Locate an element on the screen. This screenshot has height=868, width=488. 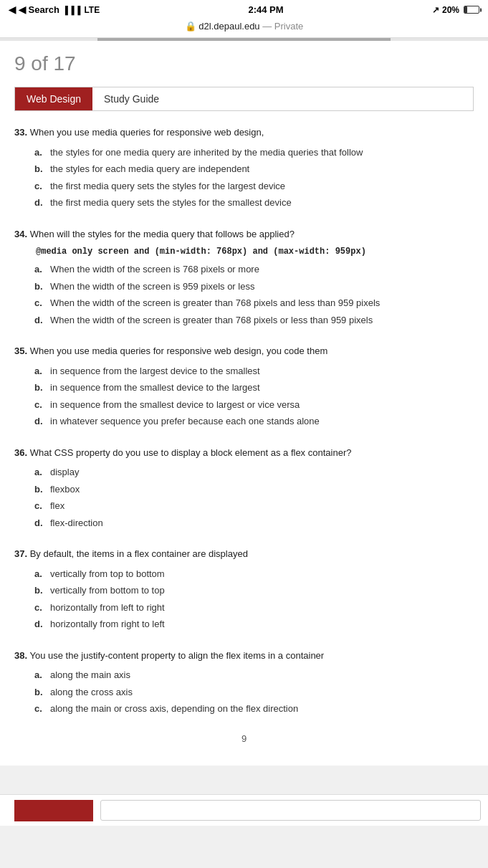
question-36: 36. What CSS property do you use to disp… is located at coordinates (244, 488).